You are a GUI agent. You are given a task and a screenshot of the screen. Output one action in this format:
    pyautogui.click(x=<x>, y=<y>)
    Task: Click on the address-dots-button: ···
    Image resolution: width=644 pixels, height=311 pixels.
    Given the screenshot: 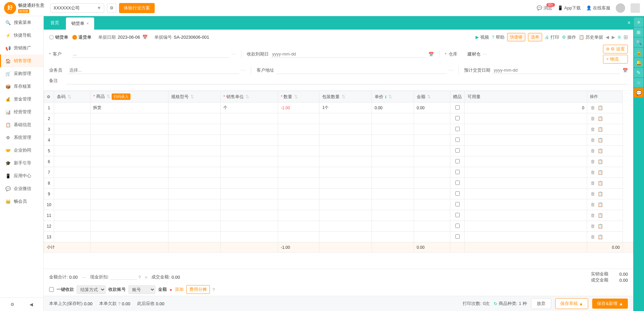 What is the action you would take?
    pyautogui.click(x=451, y=70)
    